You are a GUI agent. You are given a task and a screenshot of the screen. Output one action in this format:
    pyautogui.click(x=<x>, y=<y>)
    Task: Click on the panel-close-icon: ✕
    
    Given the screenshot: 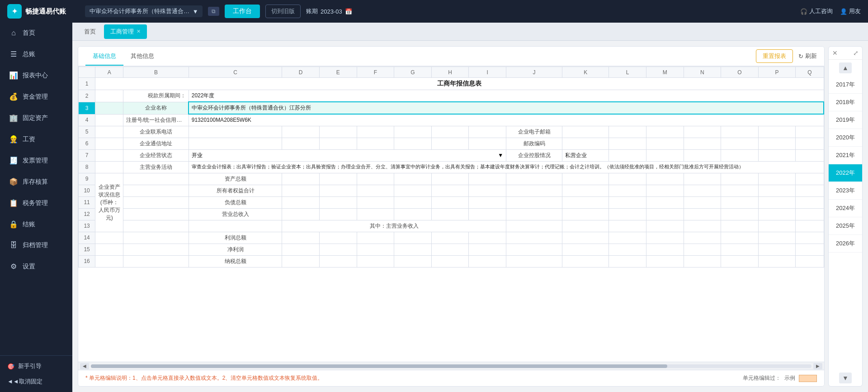 What is the action you would take?
    pyautogui.click(x=835, y=53)
    